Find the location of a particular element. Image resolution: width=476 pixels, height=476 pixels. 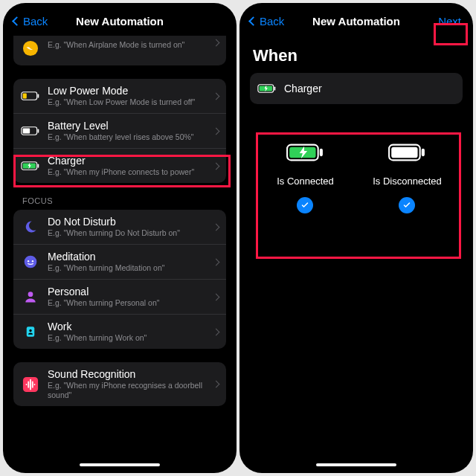

content-right: Charger Is Connected Is Disconnected is located at coordinates (356, 147).